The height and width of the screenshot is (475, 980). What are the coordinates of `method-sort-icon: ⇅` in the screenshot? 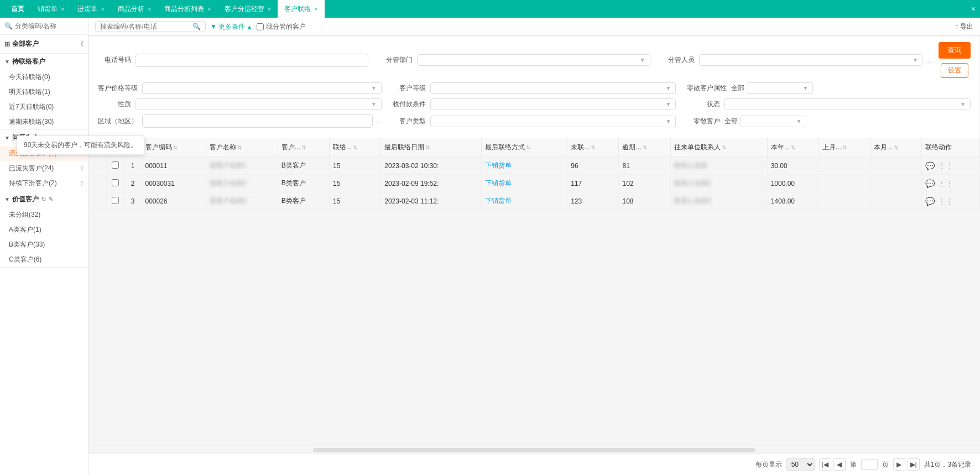 It's located at (528, 147).